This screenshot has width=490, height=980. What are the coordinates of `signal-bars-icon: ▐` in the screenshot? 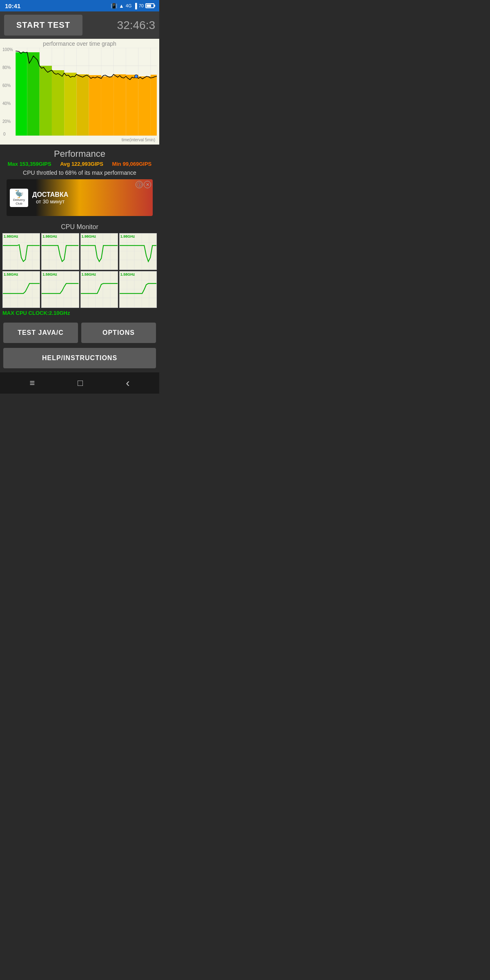 It's located at (136, 6).